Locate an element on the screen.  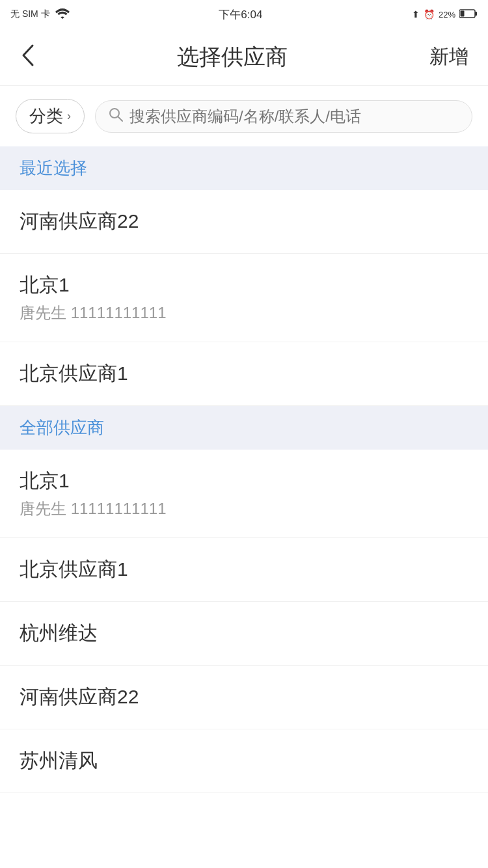
add-button: 新增 is located at coordinates (449, 57).